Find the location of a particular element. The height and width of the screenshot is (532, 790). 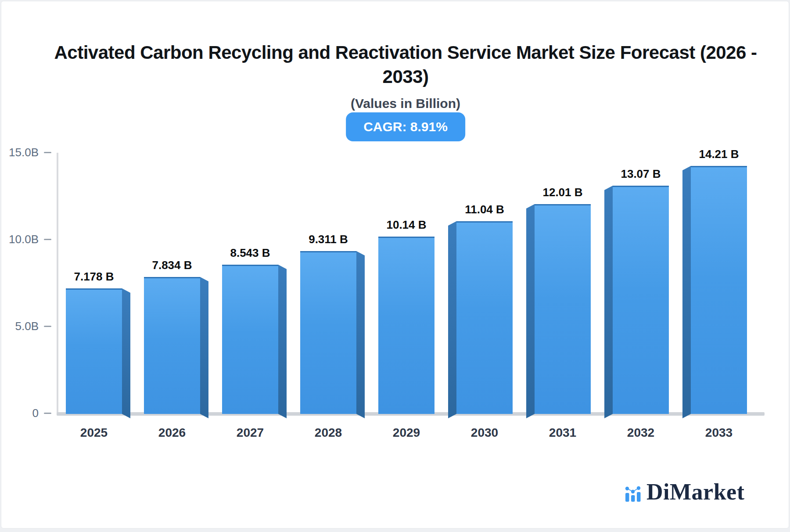

bar-value-label-2030: 11.04 B is located at coordinates (485, 210).